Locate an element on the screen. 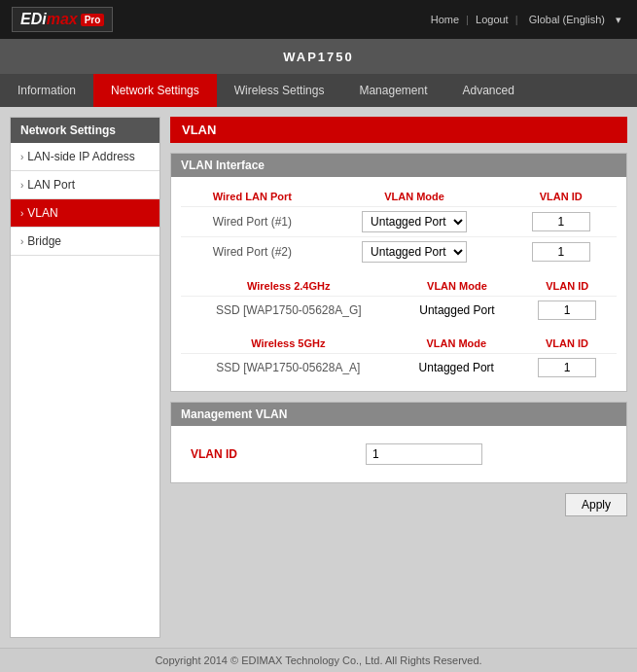  wired-port-1-id-cell is located at coordinates (560, 222).